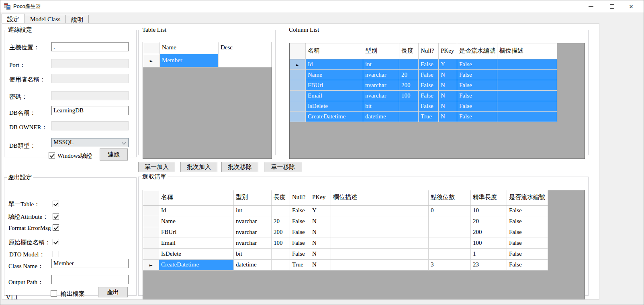  I want to click on column-header: 名稱, so click(334, 51).